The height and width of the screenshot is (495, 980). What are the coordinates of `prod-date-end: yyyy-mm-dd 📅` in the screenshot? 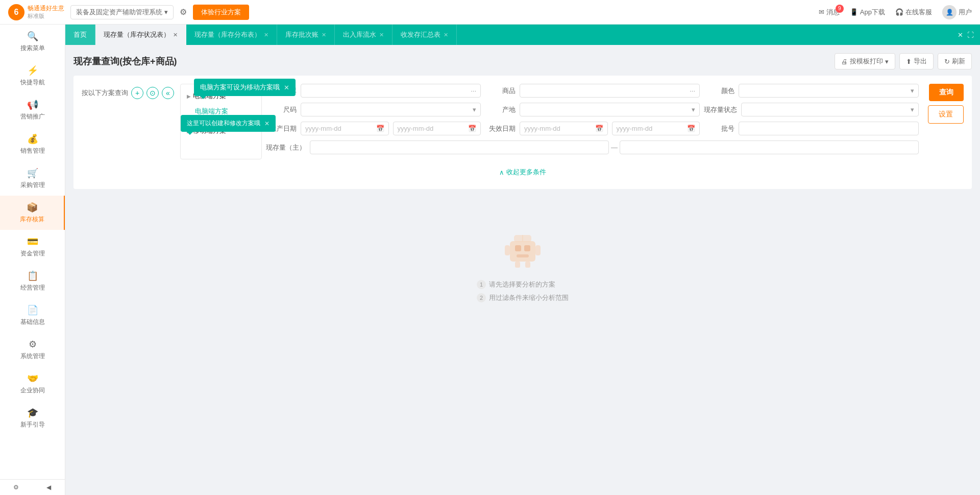 It's located at (437, 129).